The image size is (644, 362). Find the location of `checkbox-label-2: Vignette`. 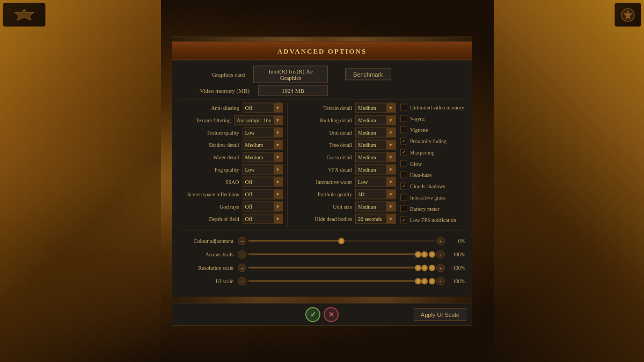

checkbox-label-2: Vignette is located at coordinates (419, 130).